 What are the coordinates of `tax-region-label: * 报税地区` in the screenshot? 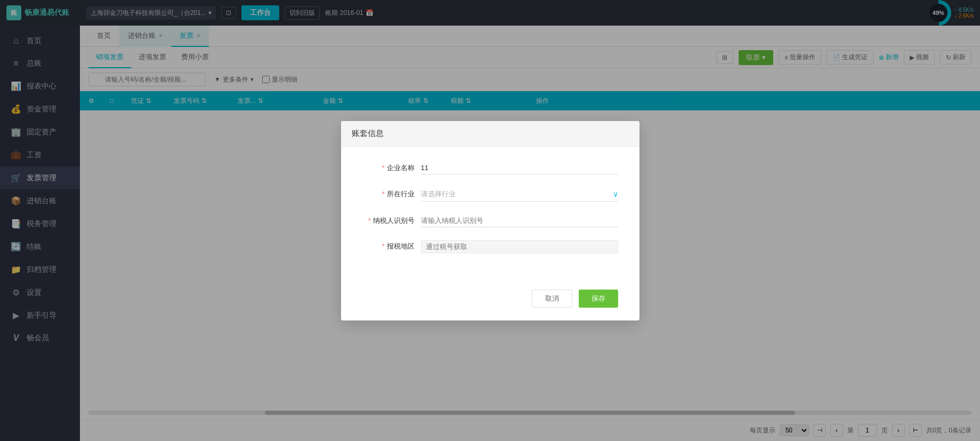 It's located at (392, 246).